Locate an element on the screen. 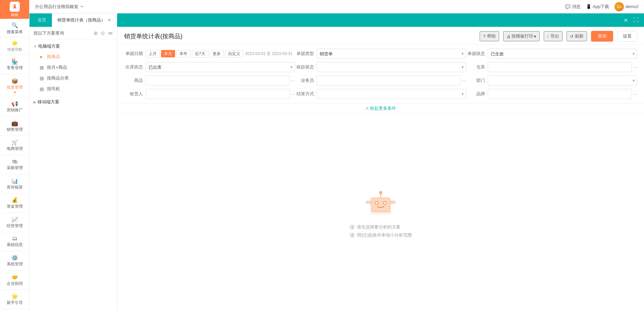 Image resolution: width=644 pixels, height=310 pixels. sidebar-item-enterprise: 🤝 企业协同 is located at coordinates (15, 280).